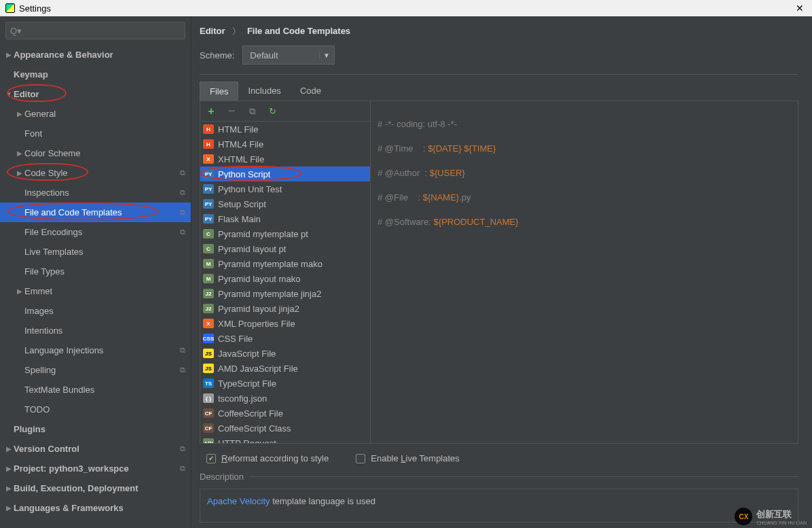  What do you see at coordinates (183, 232) in the screenshot?
I see `project-badge-icon: ⧉` at bounding box center [183, 232].